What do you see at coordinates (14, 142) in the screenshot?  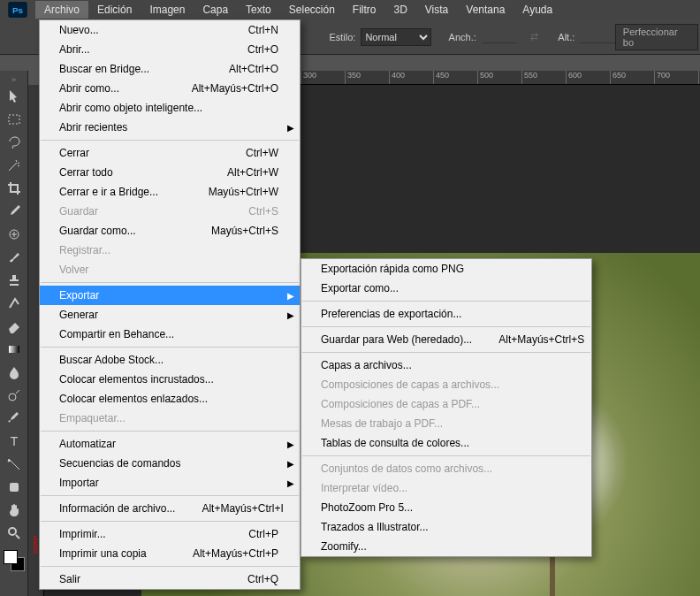 I see `tool-lasso` at bounding box center [14, 142].